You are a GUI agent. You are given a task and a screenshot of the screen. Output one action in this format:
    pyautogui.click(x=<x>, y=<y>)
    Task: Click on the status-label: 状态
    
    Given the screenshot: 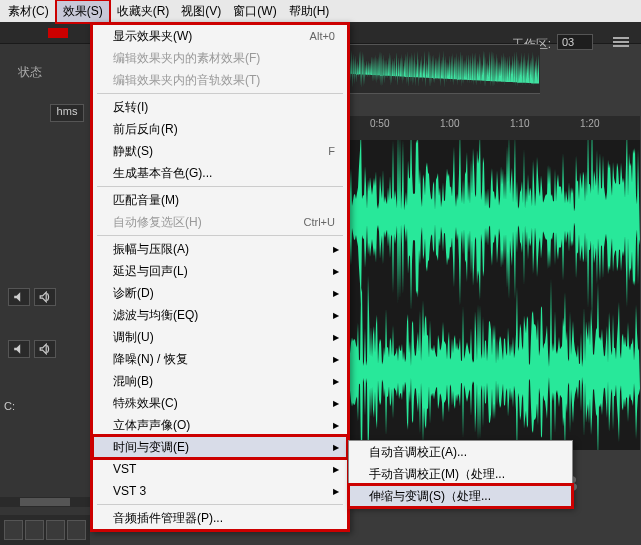 What is the action you would take?
    pyautogui.click(x=30, y=72)
    